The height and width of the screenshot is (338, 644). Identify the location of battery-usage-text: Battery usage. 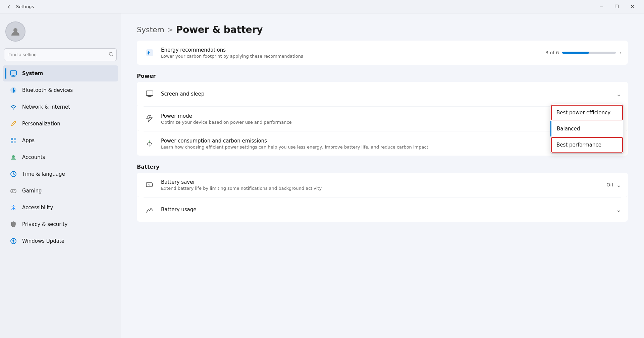
(386, 210).